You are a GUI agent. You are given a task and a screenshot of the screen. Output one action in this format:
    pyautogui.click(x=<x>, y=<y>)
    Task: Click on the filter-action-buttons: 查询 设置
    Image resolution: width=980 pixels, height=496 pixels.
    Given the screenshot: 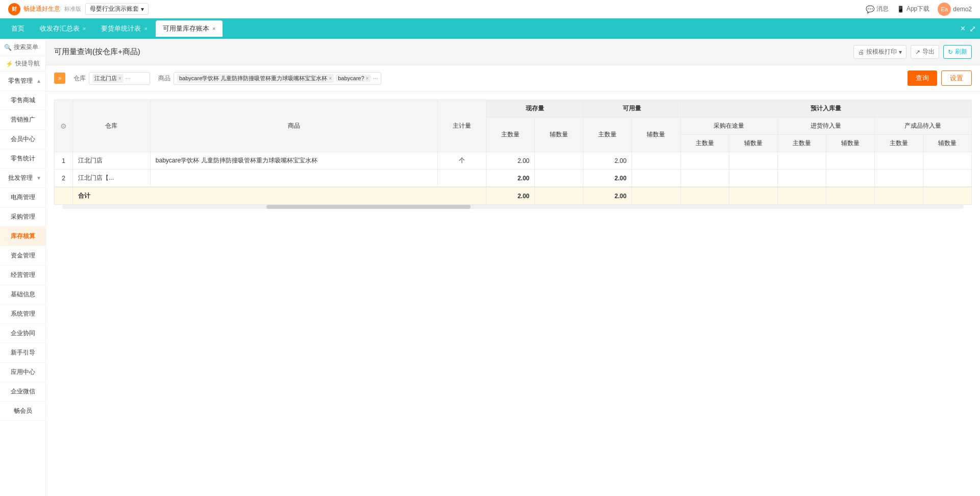 What is the action you would take?
    pyautogui.click(x=940, y=78)
    